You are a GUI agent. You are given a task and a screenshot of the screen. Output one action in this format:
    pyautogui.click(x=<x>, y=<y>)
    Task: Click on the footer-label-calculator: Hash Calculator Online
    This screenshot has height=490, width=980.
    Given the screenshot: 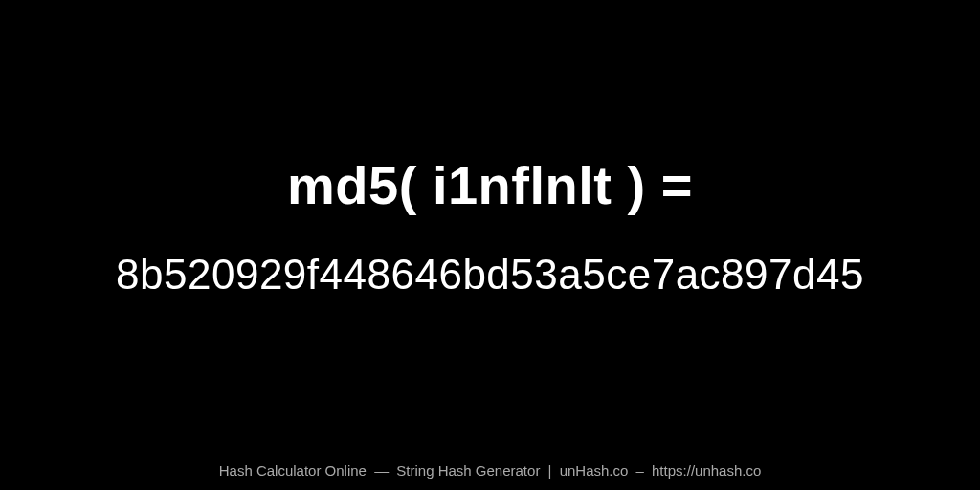 What is the action you would take?
    pyautogui.click(x=293, y=471)
    